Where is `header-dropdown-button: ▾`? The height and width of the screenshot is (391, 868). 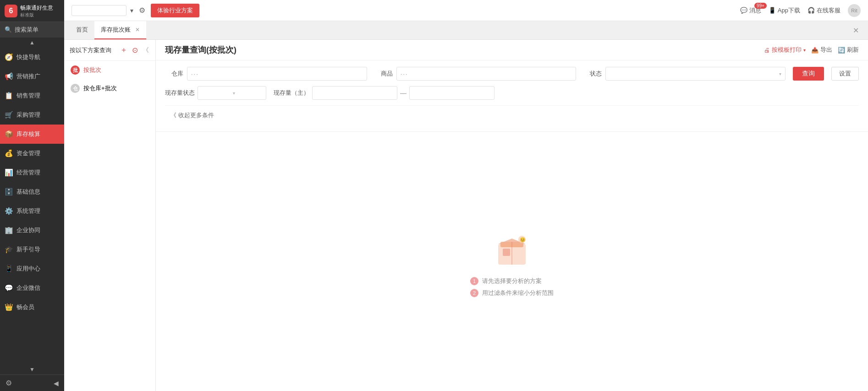 header-dropdown-button: ▾ is located at coordinates (132, 11).